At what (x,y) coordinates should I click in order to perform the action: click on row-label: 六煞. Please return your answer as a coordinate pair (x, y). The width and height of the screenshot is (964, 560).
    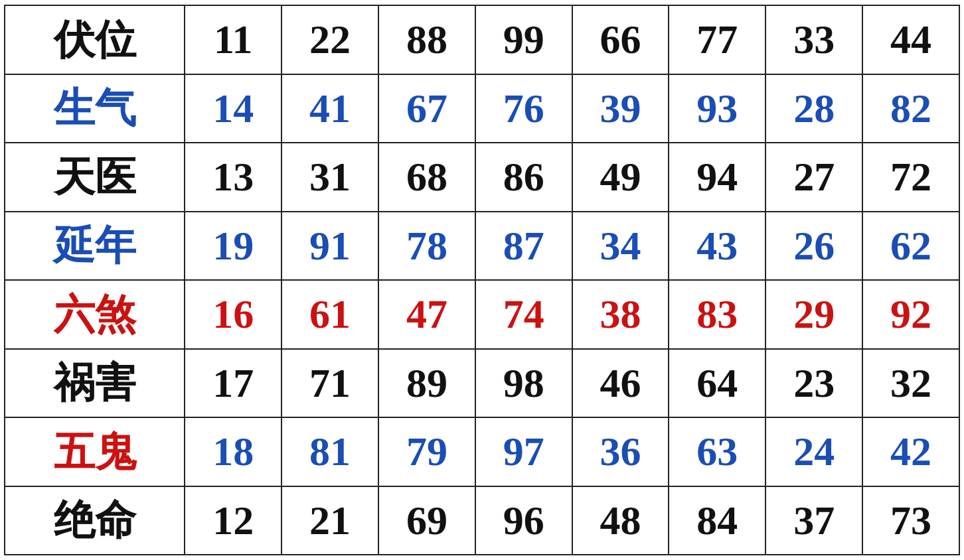
    Looking at the image, I should click on (94, 315).